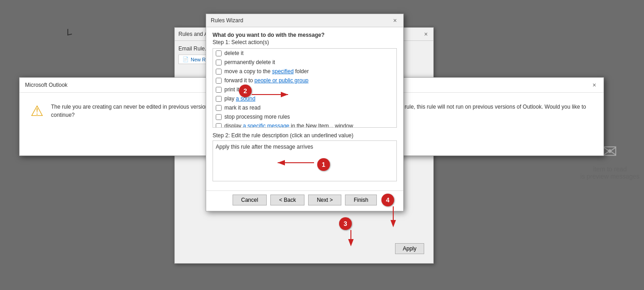  Describe the element at coordinates (267, 80) in the screenshot. I see `forward-label: forward it to people or public group` at that location.